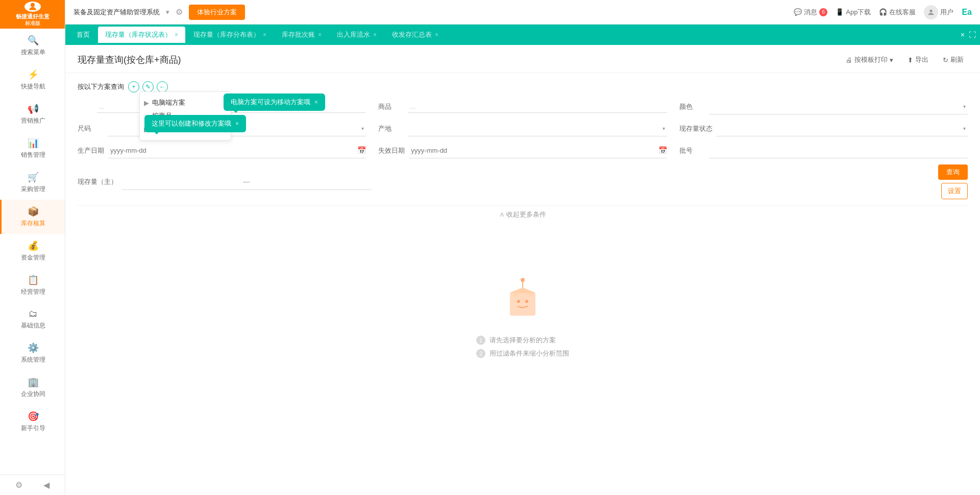 The image size is (980, 495). I want to click on tab-close-inventory-dist: ×, so click(264, 35).